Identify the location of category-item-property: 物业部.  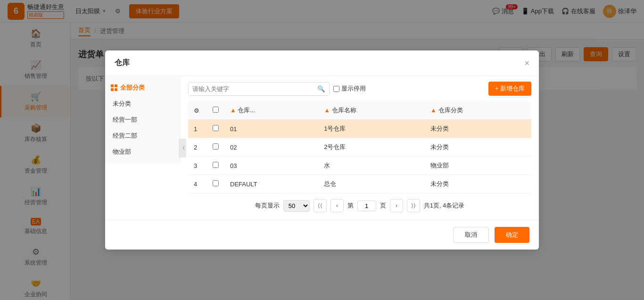
(142, 152).